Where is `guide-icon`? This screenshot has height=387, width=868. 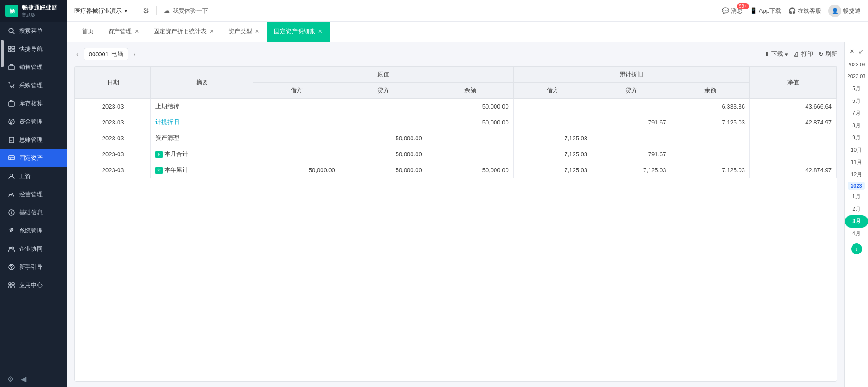
guide-icon is located at coordinates (11, 267).